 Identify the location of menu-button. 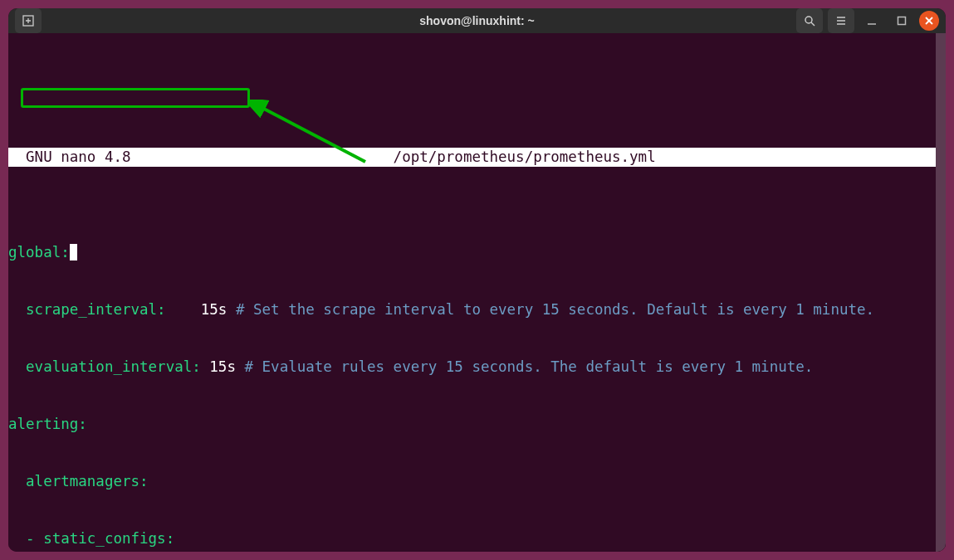
(841, 21).